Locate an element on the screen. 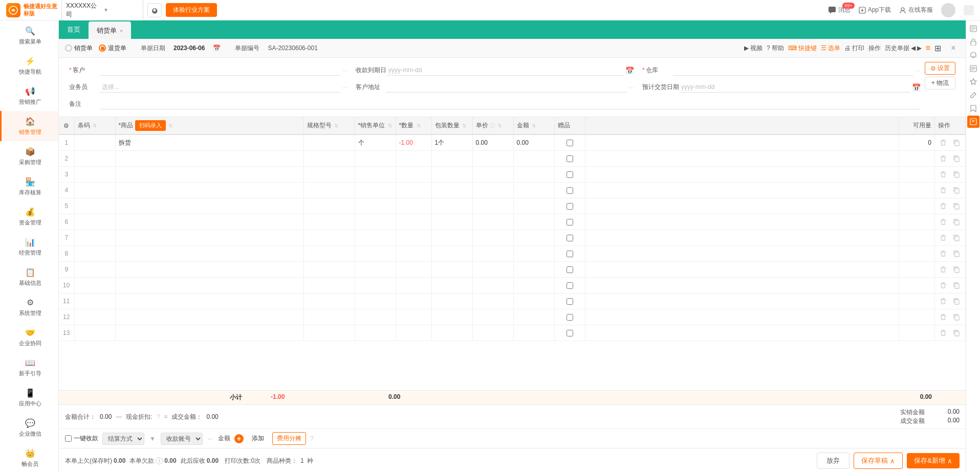 This screenshot has height=473, width=980. sale-order-radio: 销货单 is located at coordinates (79, 48).